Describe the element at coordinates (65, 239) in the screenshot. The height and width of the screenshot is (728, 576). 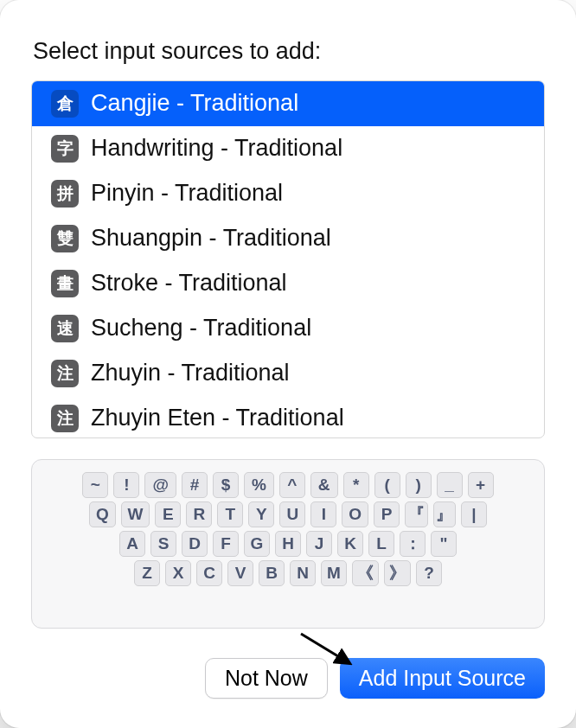
I see `input-source-icon: 雙` at that location.